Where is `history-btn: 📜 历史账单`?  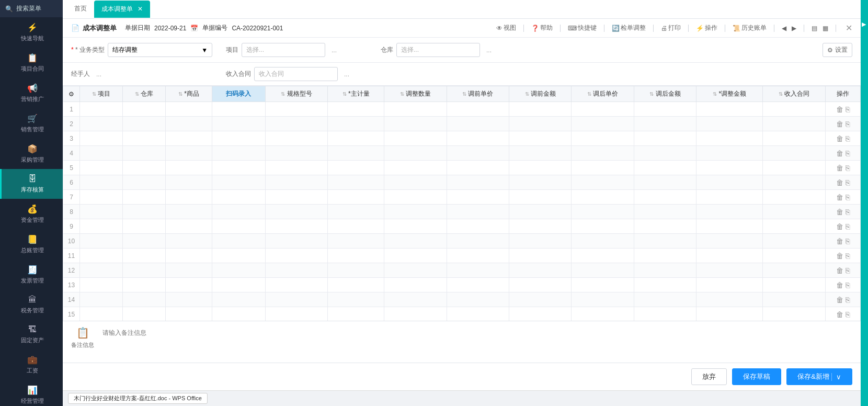 history-btn: 📜 历史账单 is located at coordinates (750, 28).